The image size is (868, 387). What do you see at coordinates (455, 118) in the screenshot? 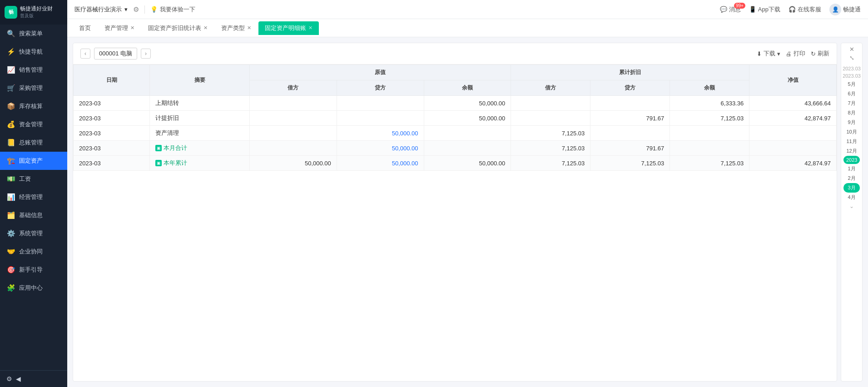
I see `table-row: 2023-03 计提折旧 50,000.00 791.67 7,125.03 4…` at bounding box center [455, 118].